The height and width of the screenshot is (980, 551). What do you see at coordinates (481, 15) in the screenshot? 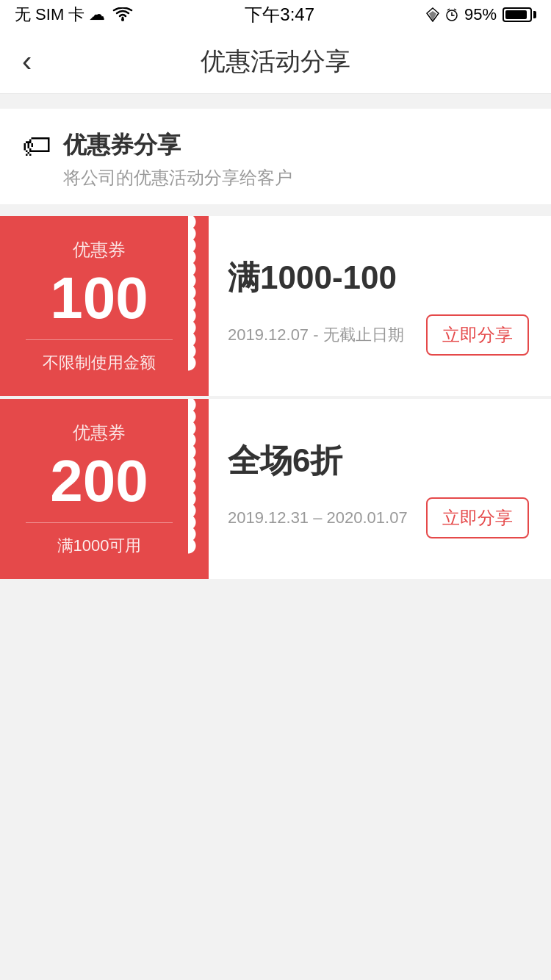
I see `status-right: 95%` at bounding box center [481, 15].